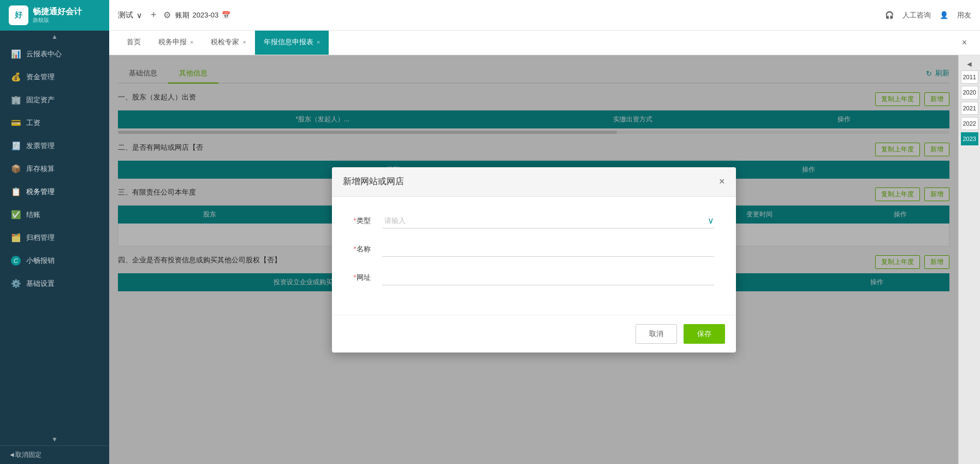 This screenshot has height=464, width=980. I want to click on form-field-url: *网址, so click(534, 278).